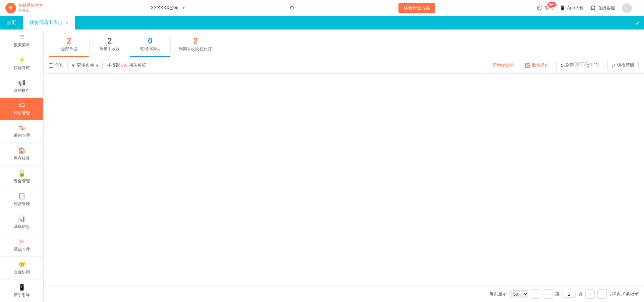 The width and height of the screenshot is (644, 302). I want to click on logo-line1: 畅捷通好生意, so click(31, 6).